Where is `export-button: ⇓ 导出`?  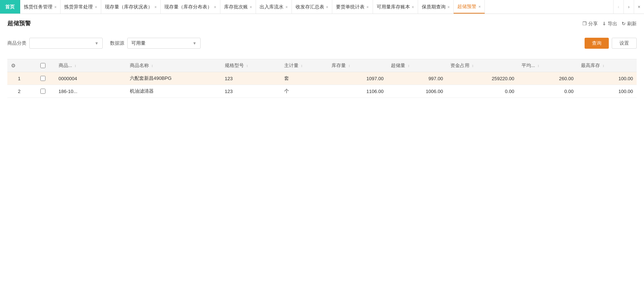
export-button: ⇓ 导出 is located at coordinates (610, 24).